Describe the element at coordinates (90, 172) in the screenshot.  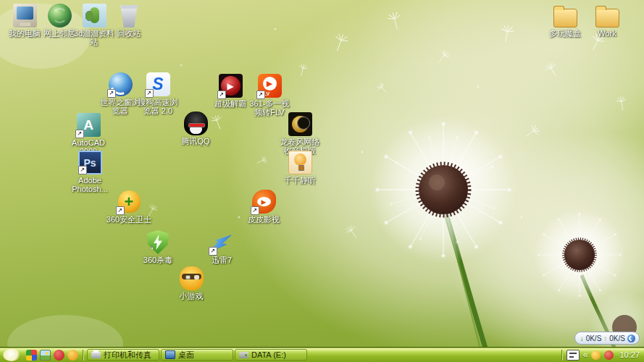
I see `desktop-icon-photoshop: Ps Adobe Photosh...` at that location.